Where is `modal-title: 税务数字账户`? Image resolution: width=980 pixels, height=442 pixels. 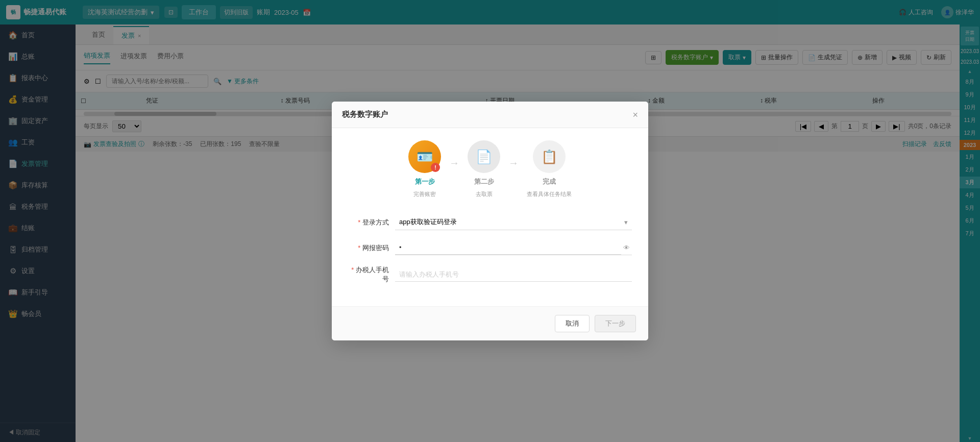
modal-title: 税务数字账户 is located at coordinates (365, 114).